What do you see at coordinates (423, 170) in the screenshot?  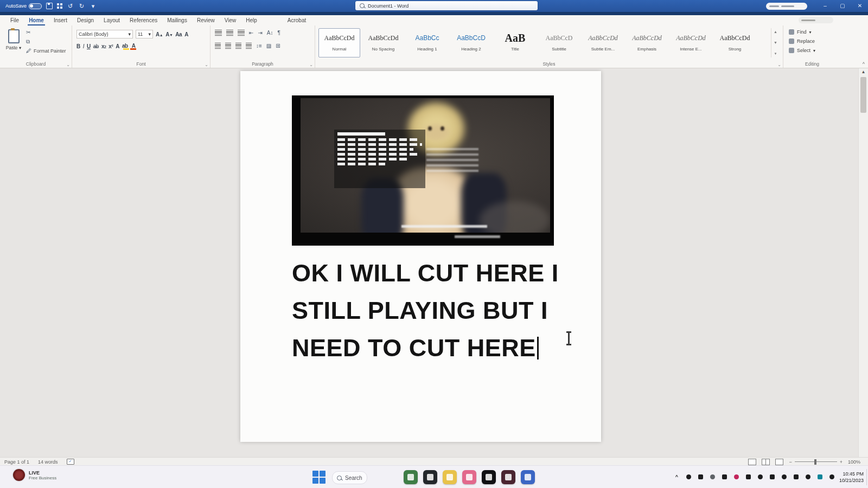 I see `embedded-image` at bounding box center [423, 170].